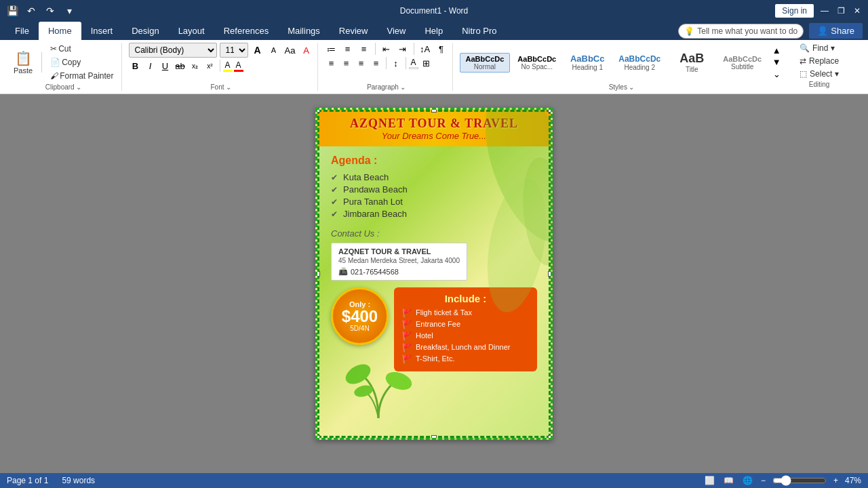 The height and width of the screenshot is (488, 868). What do you see at coordinates (551, 438) in the screenshot?
I see `handle-bottom-right` at bounding box center [551, 438].